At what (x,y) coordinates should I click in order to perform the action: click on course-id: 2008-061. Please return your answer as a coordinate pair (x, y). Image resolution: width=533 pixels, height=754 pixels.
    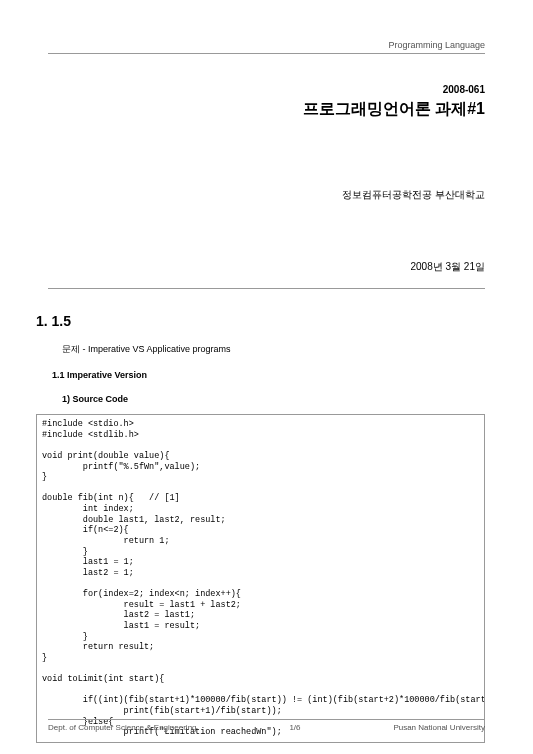
    Looking at the image, I should click on (266, 90).